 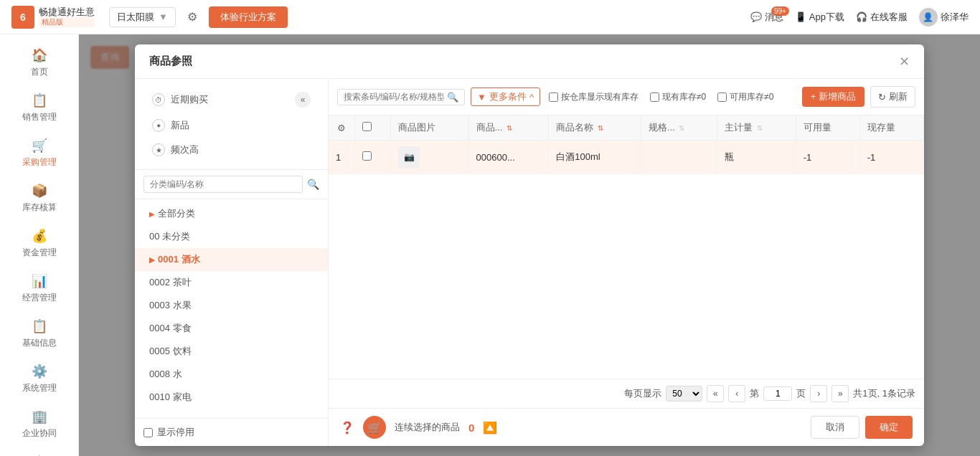 What do you see at coordinates (231, 351) in the screenshot?
I see `category-0005: 0005 饮料` at bounding box center [231, 351].